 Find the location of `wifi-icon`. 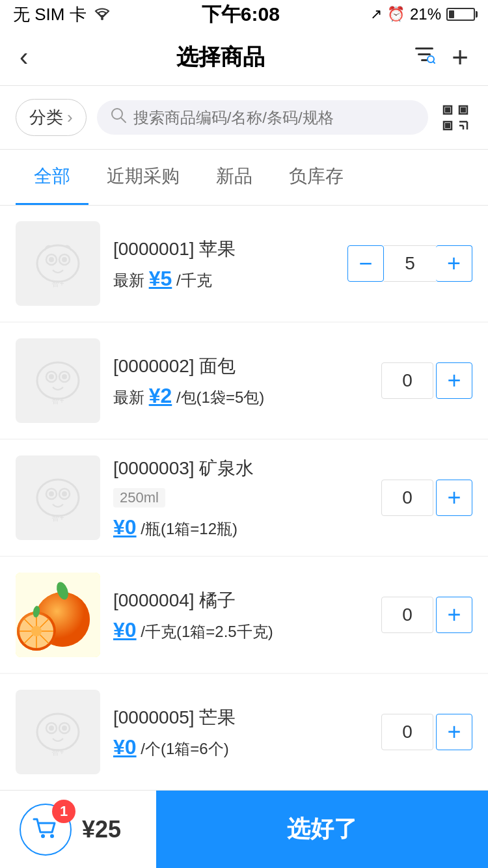

wifi-icon is located at coordinates (102, 14).